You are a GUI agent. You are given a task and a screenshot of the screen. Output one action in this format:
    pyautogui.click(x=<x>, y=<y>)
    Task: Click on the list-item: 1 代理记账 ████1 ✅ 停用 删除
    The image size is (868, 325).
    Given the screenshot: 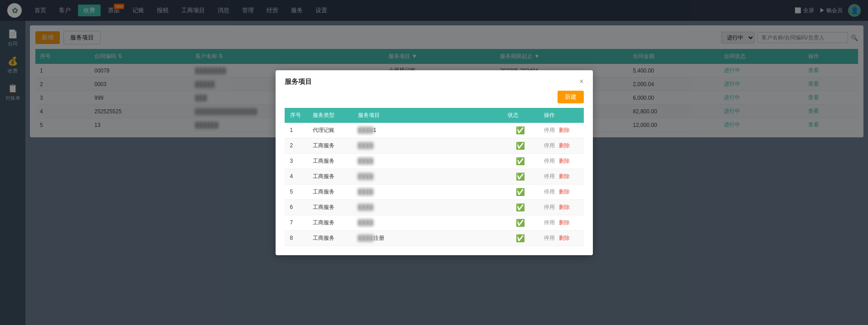 What is the action you would take?
    pyautogui.click(x=434, y=131)
    